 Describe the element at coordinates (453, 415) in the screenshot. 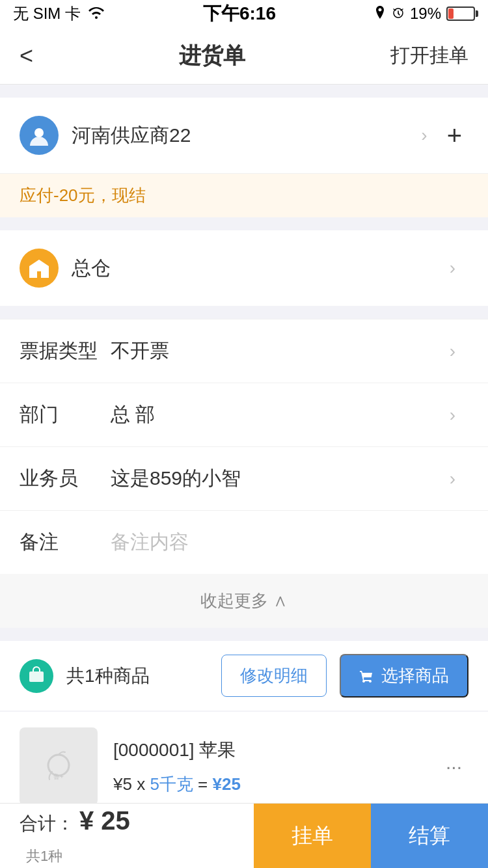

I see `department-chevron-icon: ›` at that location.